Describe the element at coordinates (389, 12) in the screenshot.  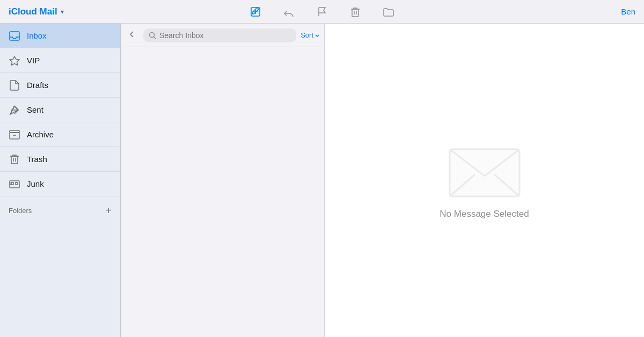
I see `move-to-folder-button` at that location.